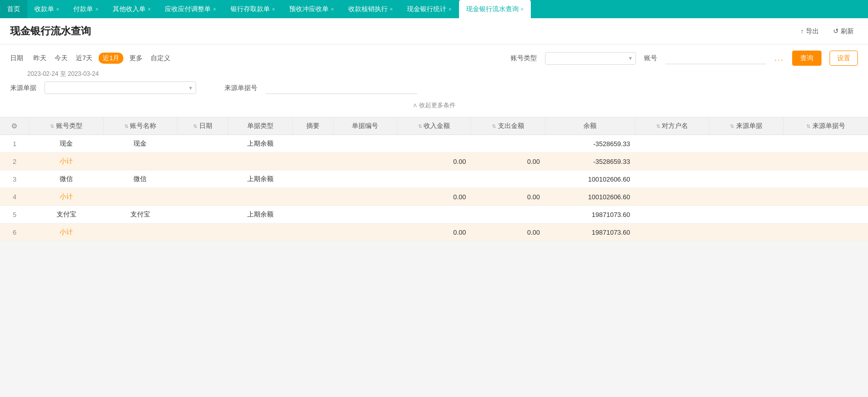 The width and height of the screenshot is (868, 397). Describe the element at coordinates (522, 9) in the screenshot. I see `close-bank-flow-icon: ×` at that location.